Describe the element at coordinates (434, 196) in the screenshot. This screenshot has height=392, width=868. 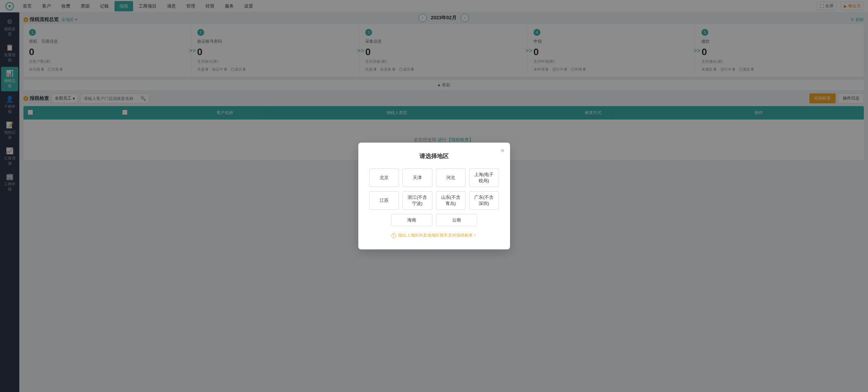
I see `region-select-modal: × 请选择地区 北京天津河北上海(电子税局) 江苏浙江(不含宁波)山东(不含青岛…` at that location.